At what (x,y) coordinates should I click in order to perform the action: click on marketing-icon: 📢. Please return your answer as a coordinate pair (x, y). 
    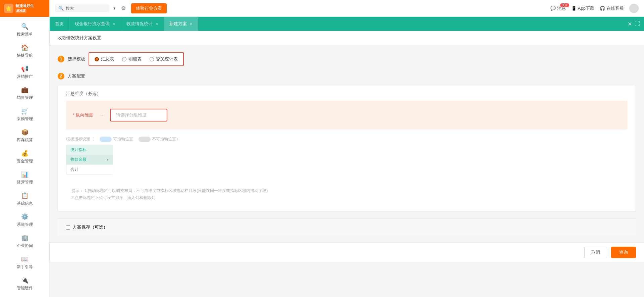
    Looking at the image, I should click on (25, 69).